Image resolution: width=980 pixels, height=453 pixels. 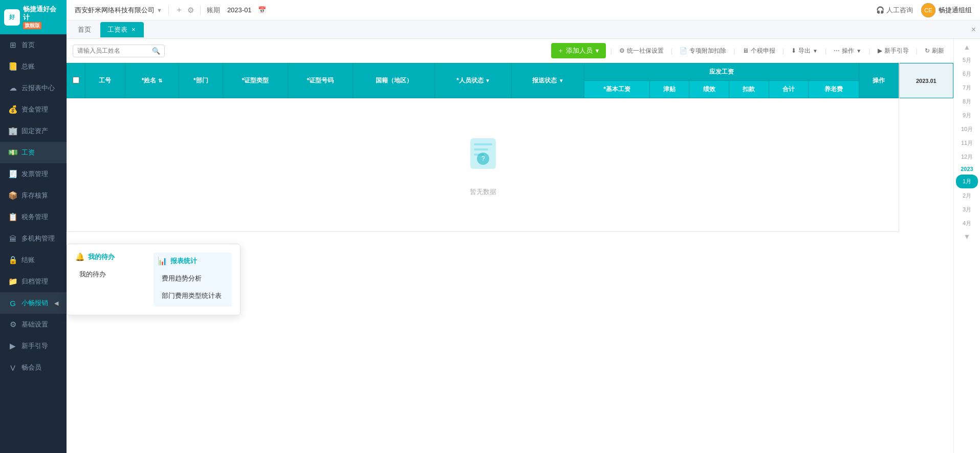 I want to click on timeline-month-3: 3月, so click(x=967, y=210).